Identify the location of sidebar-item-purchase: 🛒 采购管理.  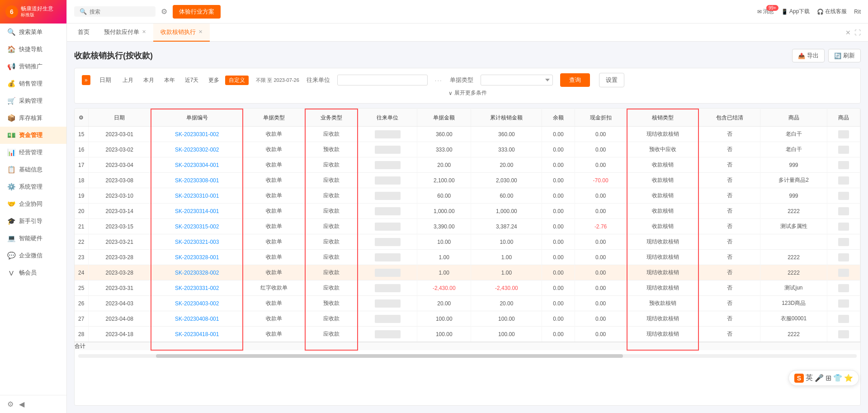
(33, 101).